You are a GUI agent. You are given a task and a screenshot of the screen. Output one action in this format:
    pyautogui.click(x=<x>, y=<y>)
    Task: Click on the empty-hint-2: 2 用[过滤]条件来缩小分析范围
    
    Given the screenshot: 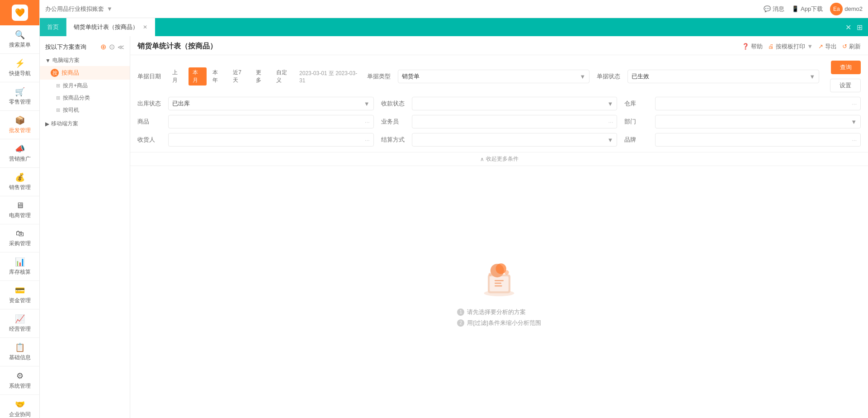 What is the action you would take?
    pyautogui.click(x=499, y=323)
    